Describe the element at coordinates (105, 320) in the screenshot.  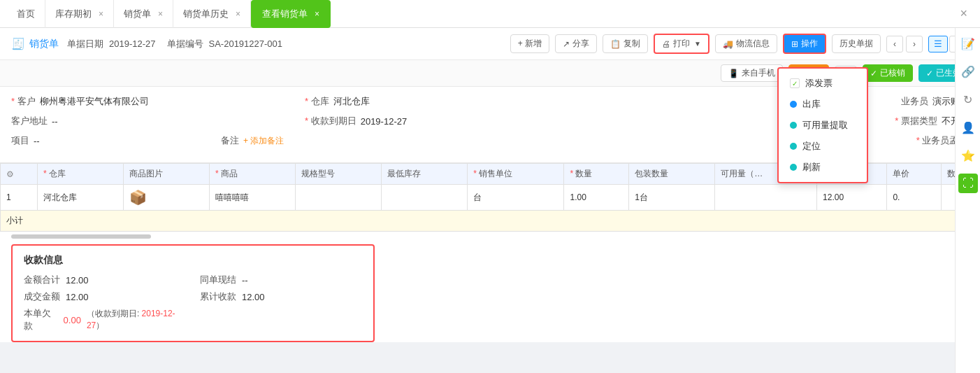
I see `current-owed-item: 本单欠款 0.00 （收款到期日: 2019-12-27）` at that location.